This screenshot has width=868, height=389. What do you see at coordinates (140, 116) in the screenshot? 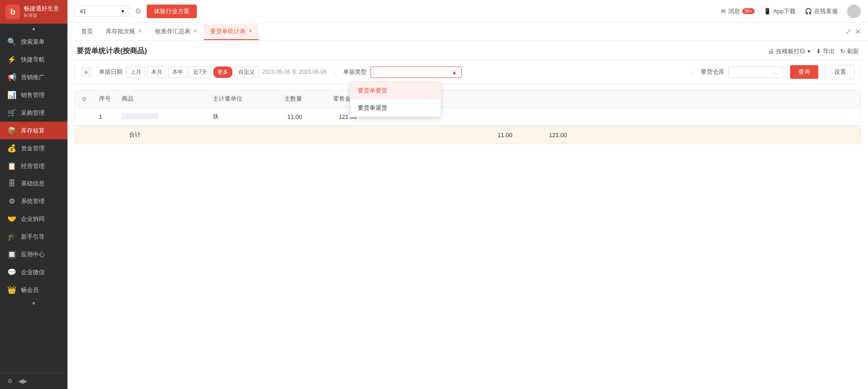
I see `product-placeholder` at bounding box center [140, 116].